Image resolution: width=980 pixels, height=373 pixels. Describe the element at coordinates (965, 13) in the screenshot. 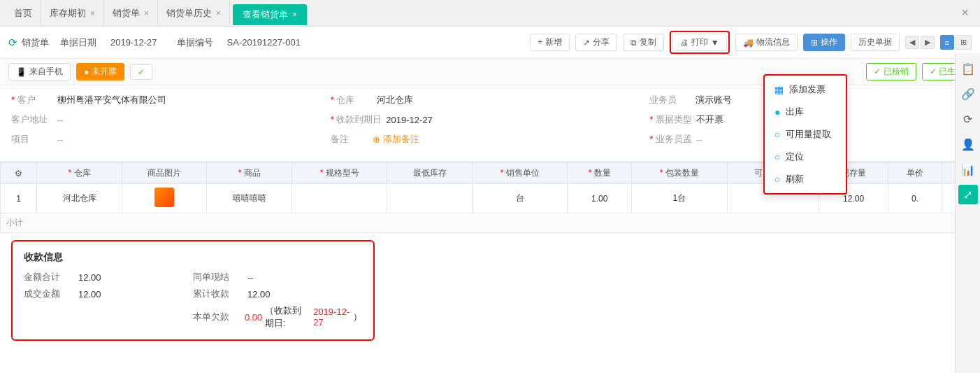

I see `window-close-button: ×` at that location.